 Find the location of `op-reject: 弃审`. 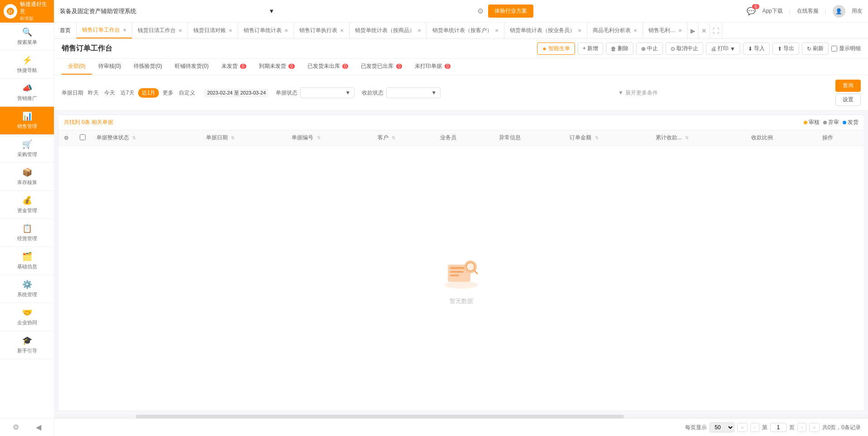

op-reject: 弃审 is located at coordinates (831, 122).